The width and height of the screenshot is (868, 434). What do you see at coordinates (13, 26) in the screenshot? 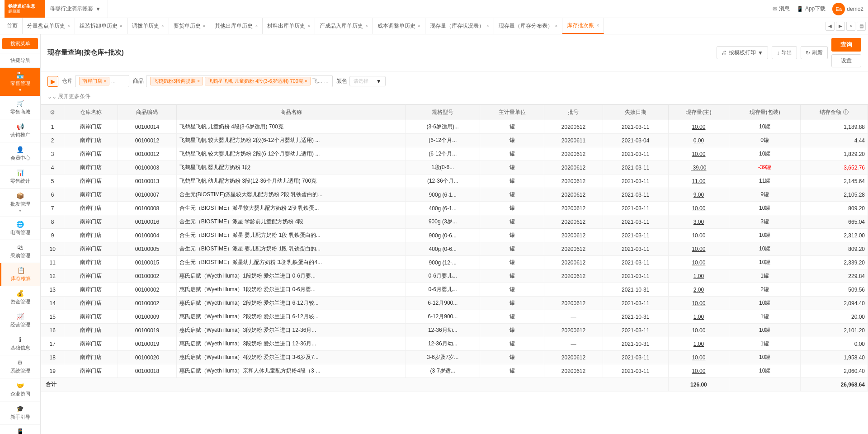
I see `tab-home: 首页` at bounding box center [13, 26].